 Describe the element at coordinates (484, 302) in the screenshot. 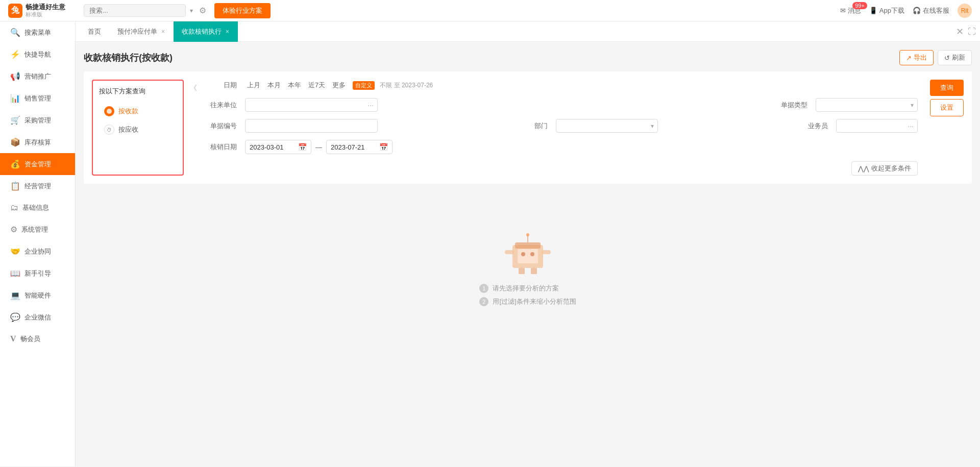

I see `tip-num-2: 2` at that location.